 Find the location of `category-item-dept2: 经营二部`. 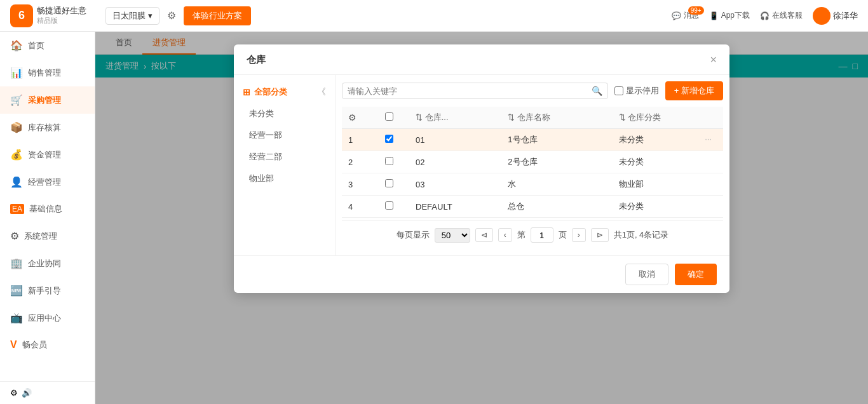

category-item-dept2: 经营二部 is located at coordinates (285, 157).